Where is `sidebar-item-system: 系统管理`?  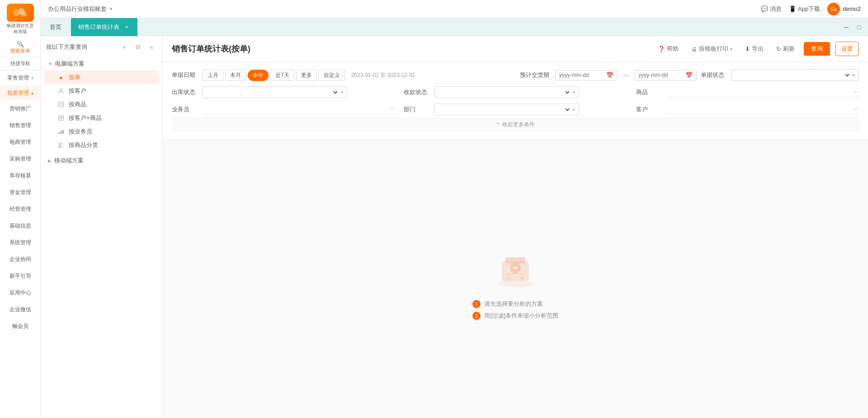
sidebar-item-system: 系统管理 is located at coordinates (20, 242).